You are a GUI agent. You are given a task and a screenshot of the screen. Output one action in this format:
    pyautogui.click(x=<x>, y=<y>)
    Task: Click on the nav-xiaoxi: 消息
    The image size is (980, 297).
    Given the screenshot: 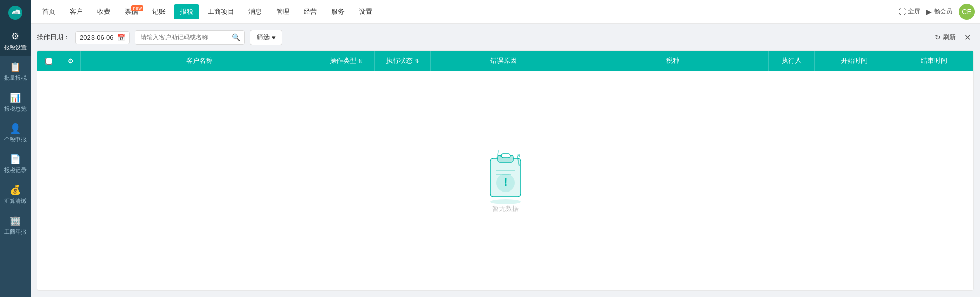 What is the action you would take?
    pyautogui.click(x=255, y=12)
    